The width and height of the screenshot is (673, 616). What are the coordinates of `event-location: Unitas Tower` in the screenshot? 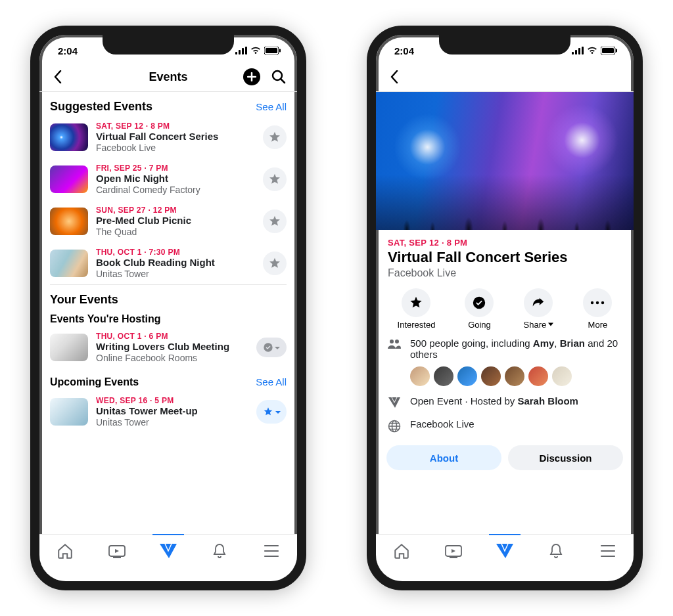 It's located at (175, 274).